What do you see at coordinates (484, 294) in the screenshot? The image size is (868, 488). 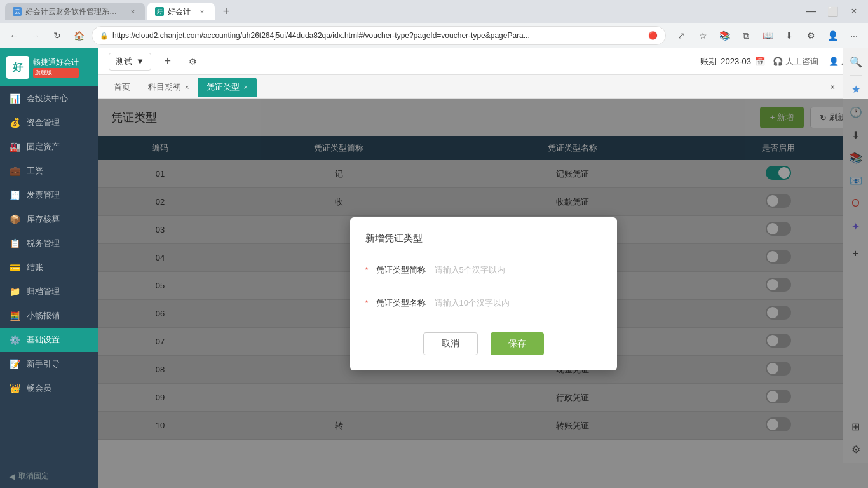 I see `new-voucher-type-dialog: 新增凭证类型 * 凭证类型简称 * 凭证类型名称 取消 保存` at bounding box center [484, 294].